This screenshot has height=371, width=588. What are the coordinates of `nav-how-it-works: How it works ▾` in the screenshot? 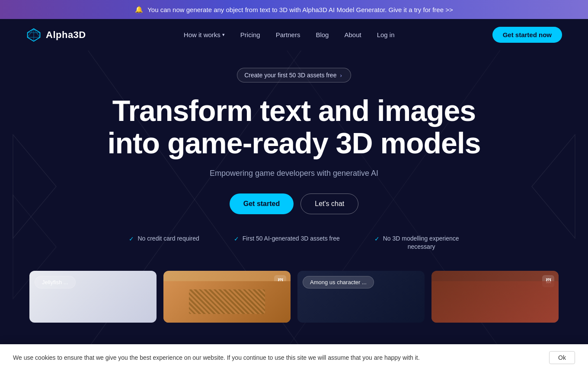 It's located at (204, 35).